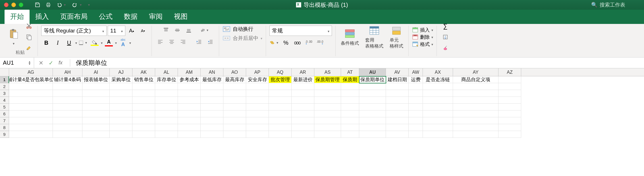  What do you see at coordinates (235, 121) in the screenshot?
I see `cell-AO7` at bounding box center [235, 121].